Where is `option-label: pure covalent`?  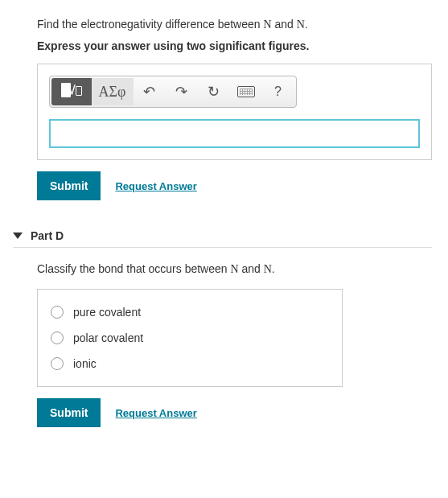
option-label: pure covalent is located at coordinates (107, 312).